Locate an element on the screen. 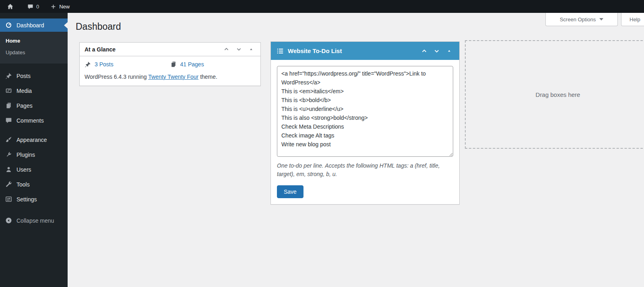 The width and height of the screenshot is (644, 287). appearance-brush-icon is located at coordinates (9, 140).